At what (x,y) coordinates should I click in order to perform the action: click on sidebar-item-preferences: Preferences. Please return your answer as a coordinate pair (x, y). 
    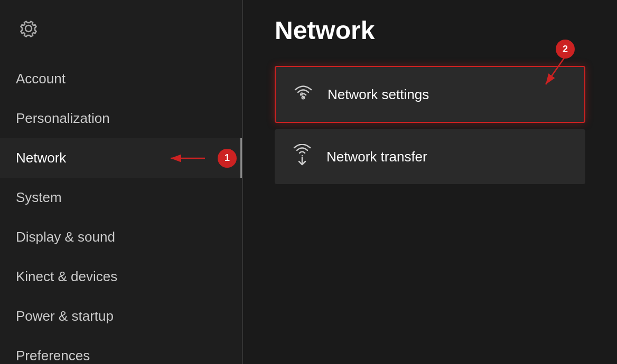
    Looking at the image, I should click on (121, 350).